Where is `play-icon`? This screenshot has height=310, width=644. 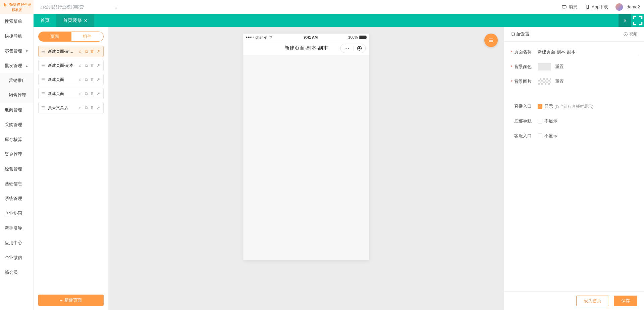
play-icon is located at coordinates (626, 34).